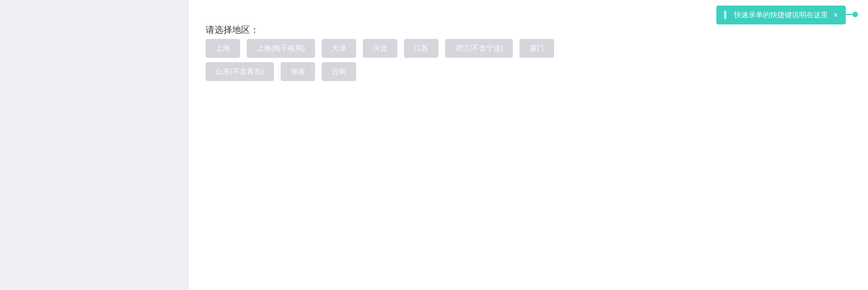  Describe the element at coordinates (380, 48) in the screenshot. I see `region-buttons-row1: 上海上海(电子税局)天津河北江苏浙江(不含宁波)厦门` at that location.